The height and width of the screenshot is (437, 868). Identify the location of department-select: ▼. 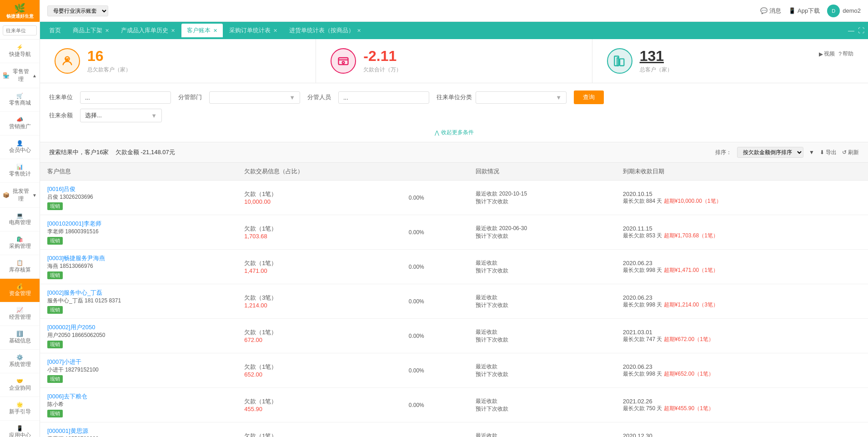
(255, 97).